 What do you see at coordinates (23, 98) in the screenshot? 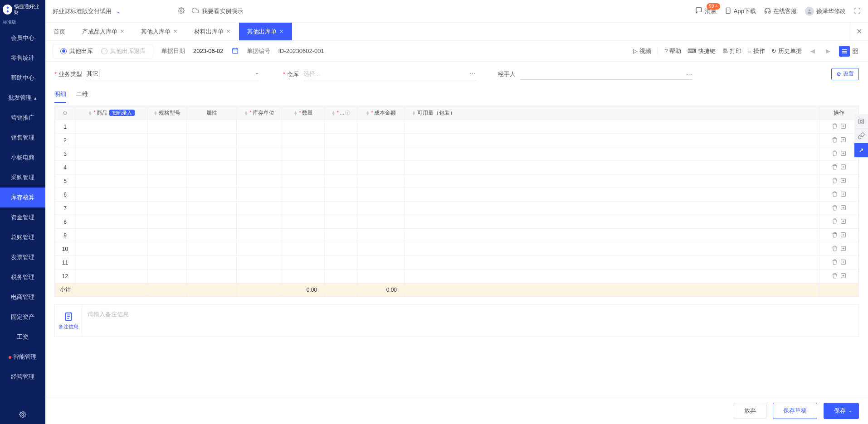
I see `sidebar-item: 批发管理▲` at bounding box center [23, 98].